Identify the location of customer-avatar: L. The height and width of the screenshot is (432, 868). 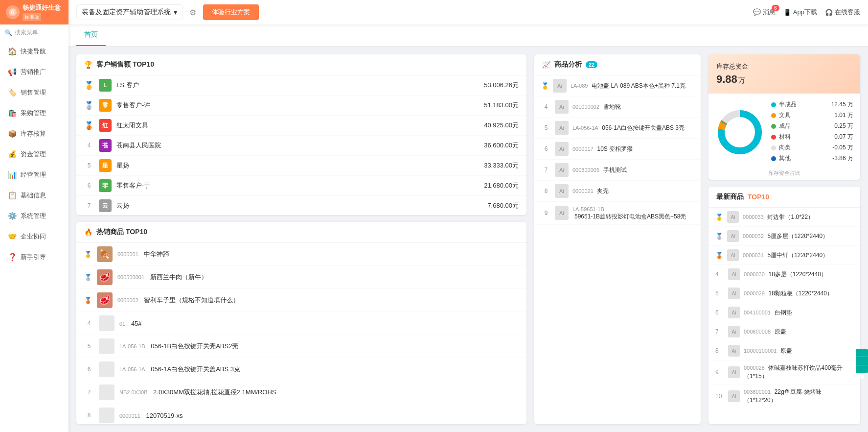
(105, 85).